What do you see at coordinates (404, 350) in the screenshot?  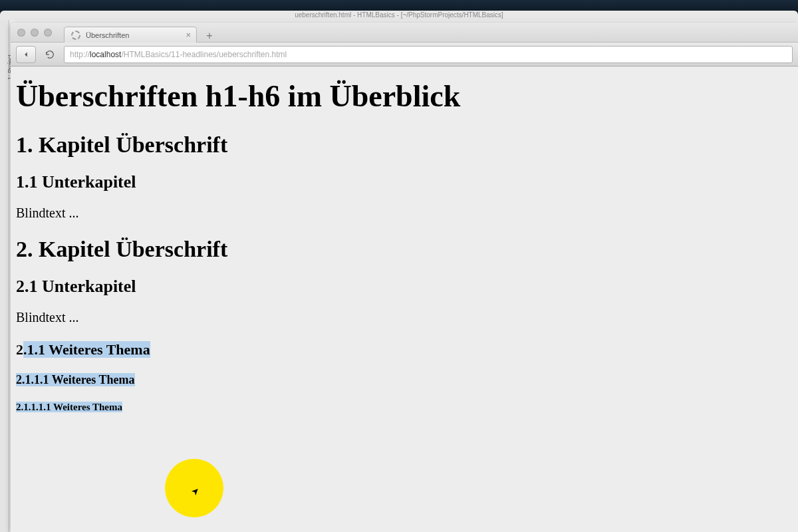 I see `heading-h4: 2.1.1 Weiteres Thema` at bounding box center [404, 350].